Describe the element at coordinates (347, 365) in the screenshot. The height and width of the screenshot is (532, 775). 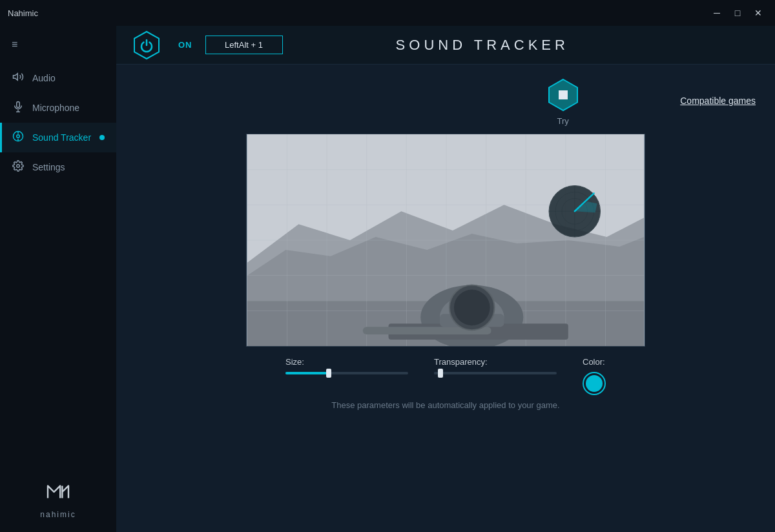
I see `size-slider-group: Size:` at that location.